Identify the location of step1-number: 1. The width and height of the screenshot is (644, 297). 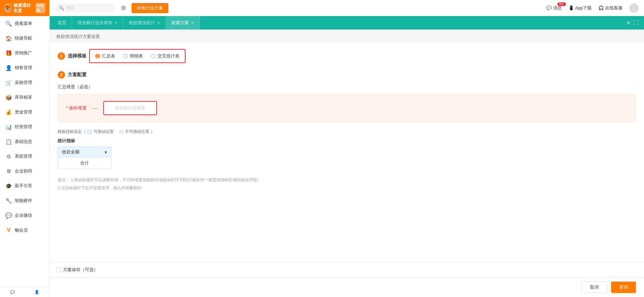
(61, 56).